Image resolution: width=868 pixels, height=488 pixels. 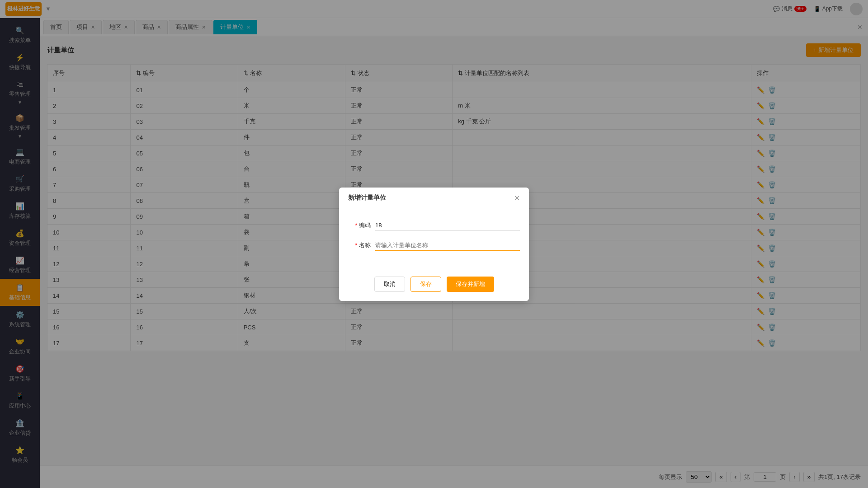 I want to click on modal-title: 新增计量单位, so click(x=367, y=198).